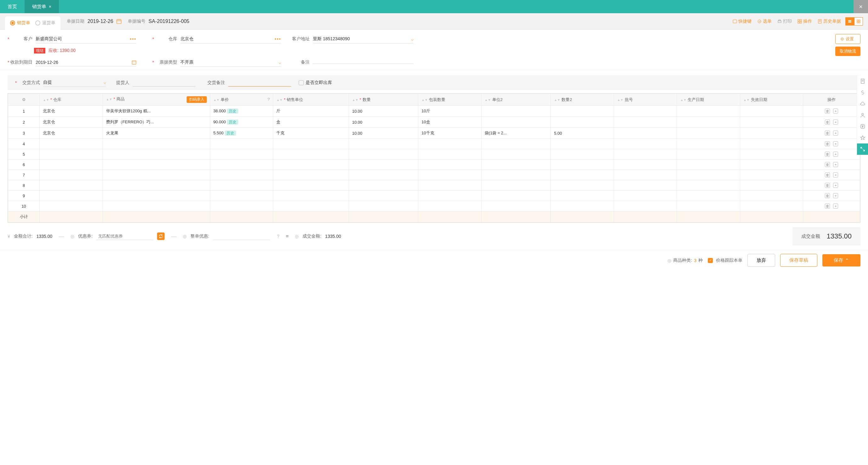 Image resolution: width=868 pixels, height=465 pixels. Describe the element at coordinates (434, 175) in the screenshot. I see `table-row: 7 🗑 +` at that location.